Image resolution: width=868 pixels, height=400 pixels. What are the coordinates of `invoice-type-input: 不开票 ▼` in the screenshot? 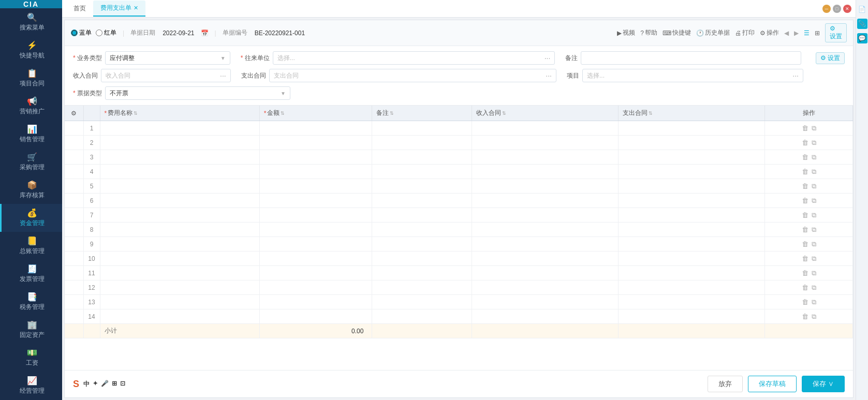 It's located at (198, 93).